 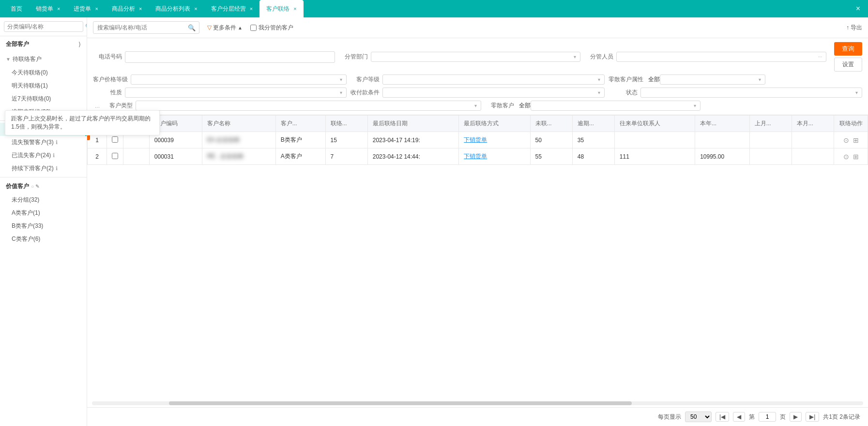 What do you see at coordinates (413, 140) in the screenshot?
I see `row1-last-date: 2023-04-17 14:19:` at bounding box center [413, 140].